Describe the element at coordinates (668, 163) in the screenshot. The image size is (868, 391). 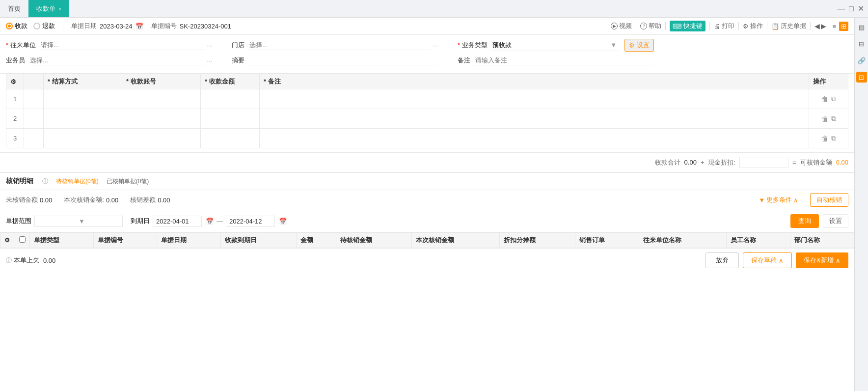
I see `total-label: 收款合计` at that location.